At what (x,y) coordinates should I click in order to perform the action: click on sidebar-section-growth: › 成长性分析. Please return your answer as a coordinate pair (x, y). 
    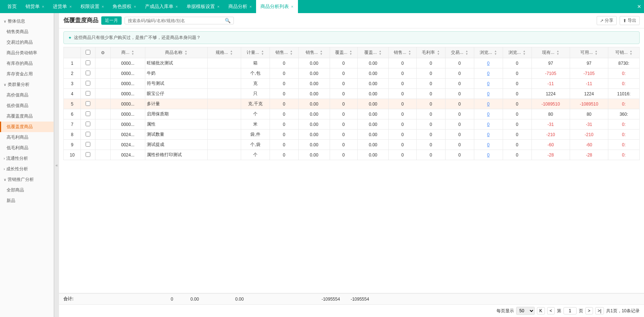
    Looking at the image, I should click on (27, 169).